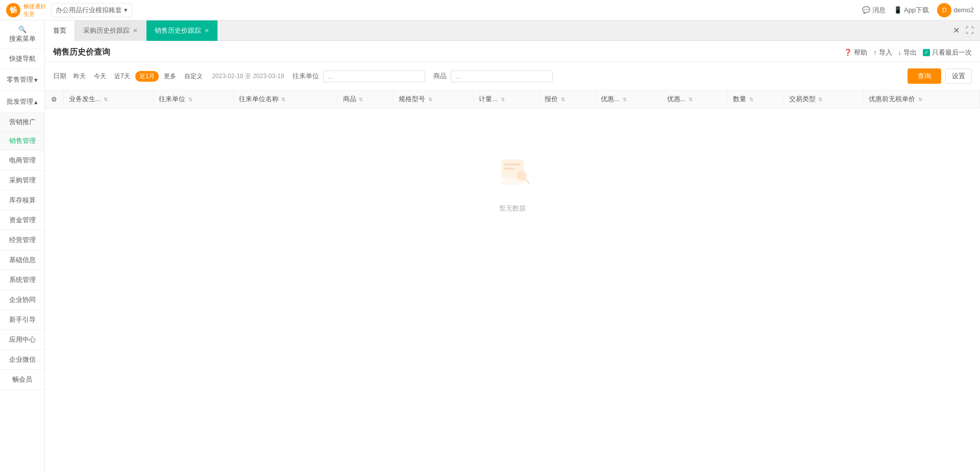 Image resolution: width=980 pixels, height=472 pixels. Describe the element at coordinates (512, 99) in the screenshot. I see `data-table: ⚙ 业务发生... ⇅ 往来单位 ⇅ 往来单位名称` at that location.